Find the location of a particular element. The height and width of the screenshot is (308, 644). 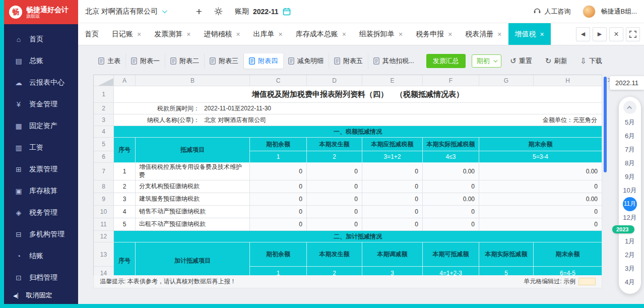

tax-period-cell: 税款所属时间：2022-11-01至2022-11-30 is located at coordinates (358, 109).